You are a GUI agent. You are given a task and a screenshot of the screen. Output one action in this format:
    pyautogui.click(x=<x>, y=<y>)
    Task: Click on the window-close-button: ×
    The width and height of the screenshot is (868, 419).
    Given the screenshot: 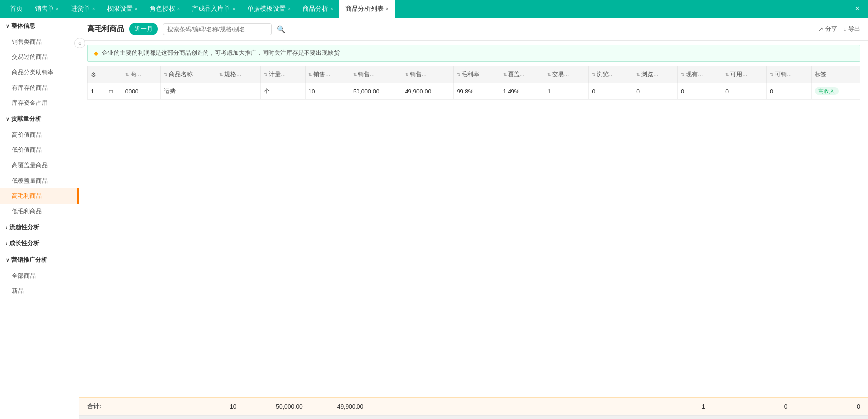 What is the action you would take?
    pyautogui.click(x=857, y=9)
    